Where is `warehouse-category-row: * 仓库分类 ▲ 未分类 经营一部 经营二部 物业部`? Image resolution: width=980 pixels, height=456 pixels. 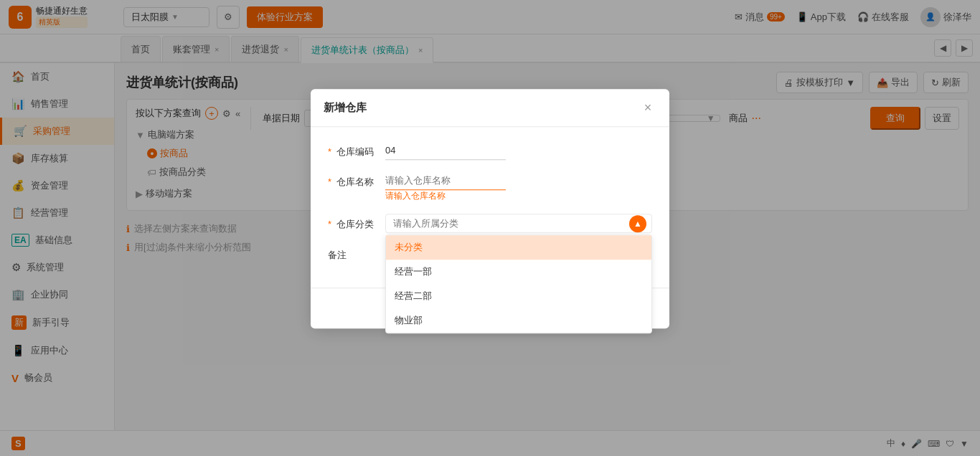 warehouse-category-row: * 仓库分类 ▲ 未分类 经营一部 经营二部 物业部 is located at coordinates (490, 224).